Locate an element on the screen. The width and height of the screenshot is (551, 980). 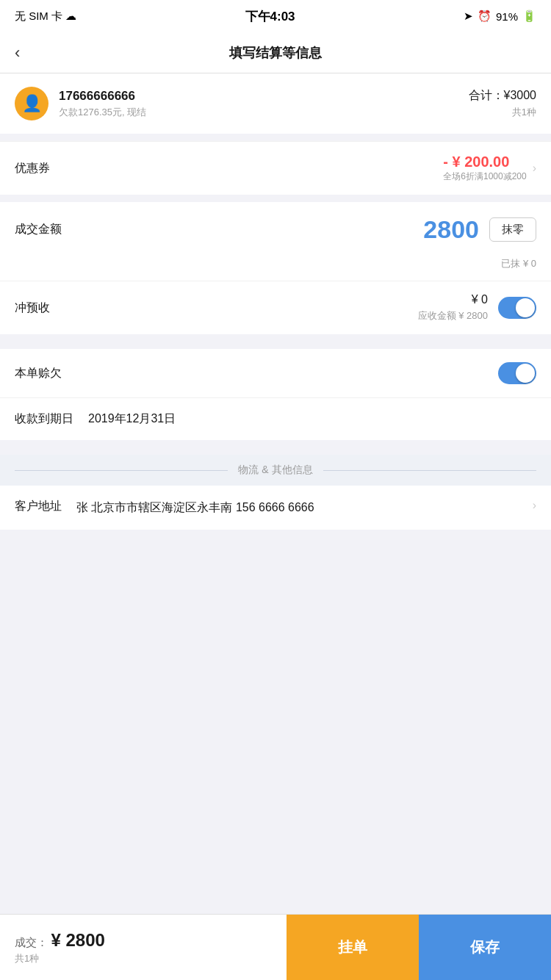
bottom-total-row: 成交： ¥ 2800 is located at coordinates (143, 940).